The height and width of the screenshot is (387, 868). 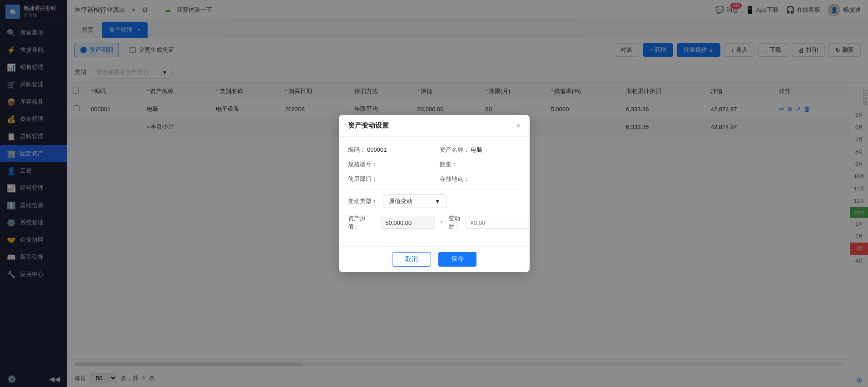 I want to click on change-type-arrow: ▼, so click(x=438, y=202).